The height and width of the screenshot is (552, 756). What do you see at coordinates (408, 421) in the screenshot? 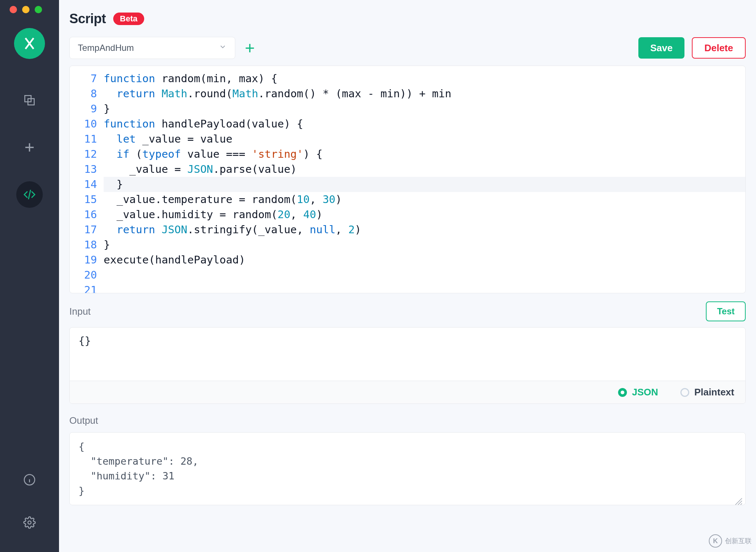
I see `output-section-header: Output` at bounding box center [408, 421].